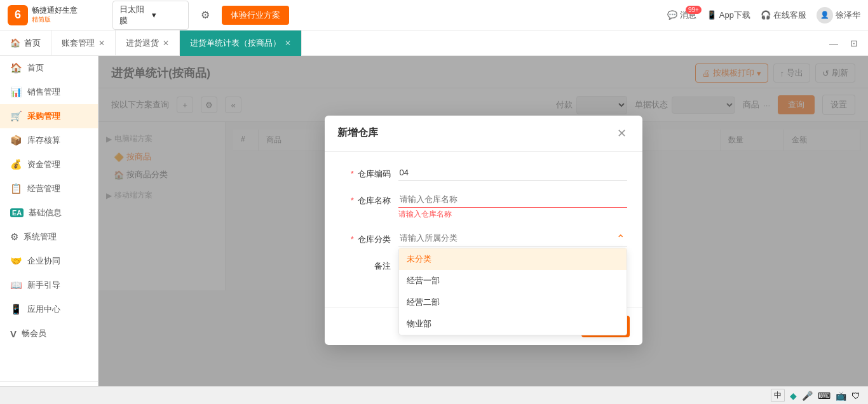 The width and height of the screenshot is (868, 404). Describe the element at coordinates (484, 238) in the screenshot. I see `category-field: * 仓库分类 ⌃ 未分类 经营一部 经` at that location.